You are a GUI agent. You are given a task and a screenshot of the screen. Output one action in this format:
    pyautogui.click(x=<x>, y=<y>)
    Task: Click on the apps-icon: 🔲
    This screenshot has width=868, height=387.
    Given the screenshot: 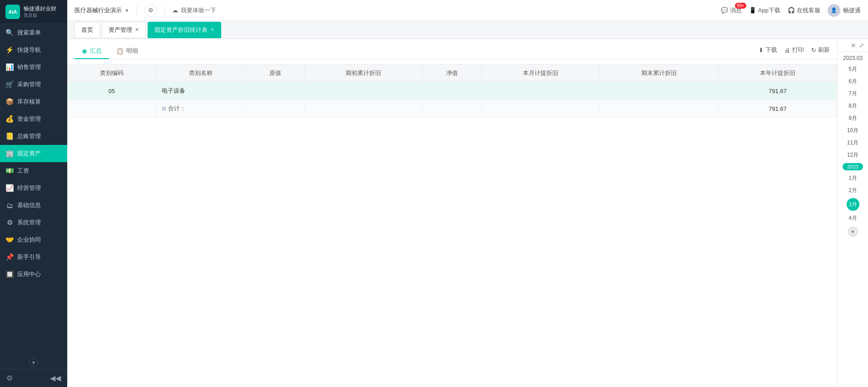 What is the action you would take?
    pyautogui.click(x=10, y=274)
    